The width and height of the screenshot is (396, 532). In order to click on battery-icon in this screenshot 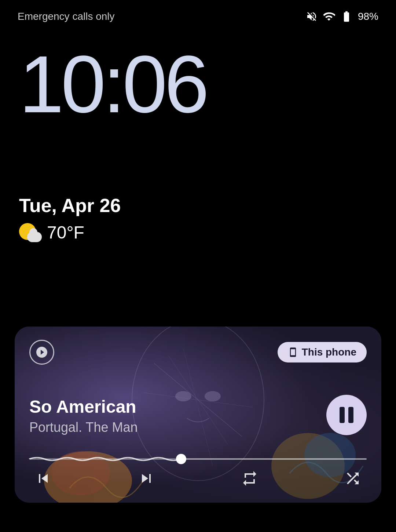, I will do `click(346, 17)`.